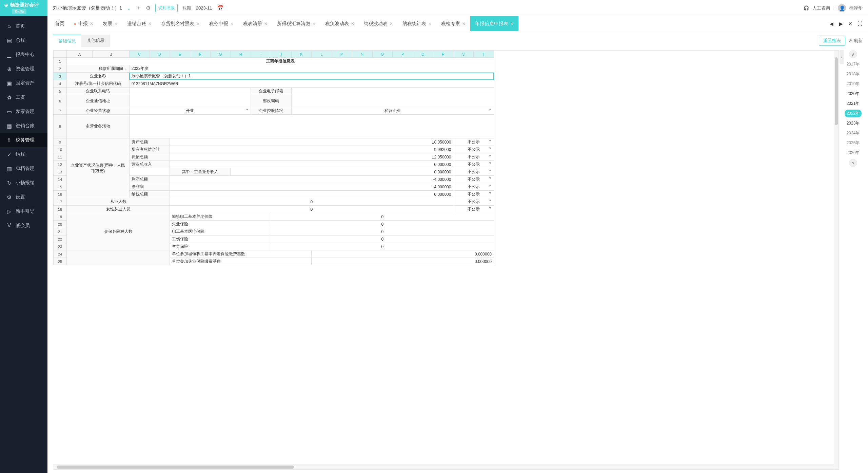 This screenshot has height=473, width=868. I want to click on tab: 存货别名对照表✕, so click(180, 24).